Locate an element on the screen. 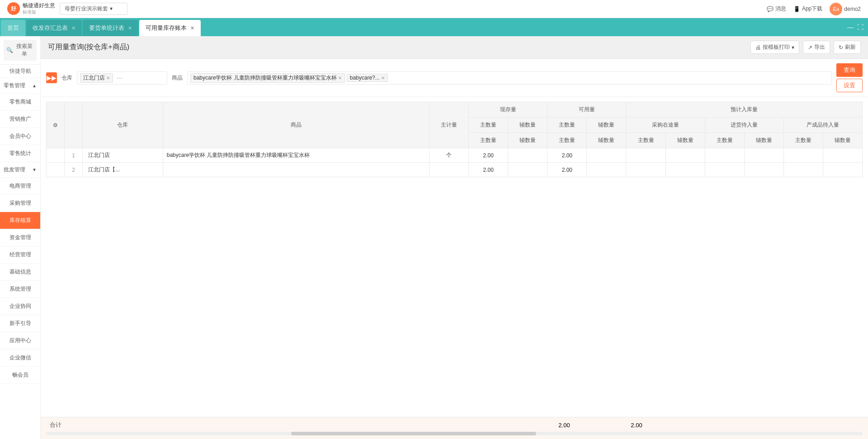 Image resolution: width=868 pixels, height=439 pixels. row-1-unit: 个 is located at coordinates (449, 156).